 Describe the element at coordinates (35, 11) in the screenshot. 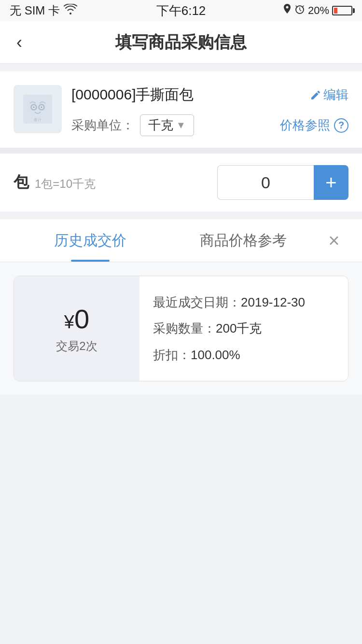

I see `carrier-text: 无 SIM 卡` at that location.